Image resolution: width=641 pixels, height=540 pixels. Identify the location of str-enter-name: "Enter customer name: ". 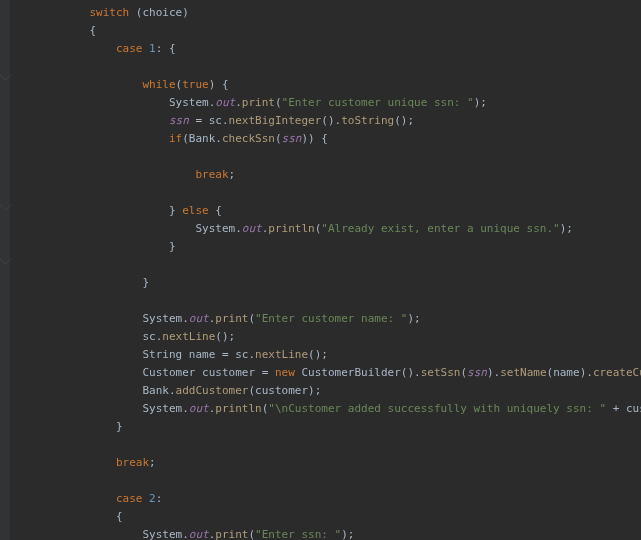
(331, 318).